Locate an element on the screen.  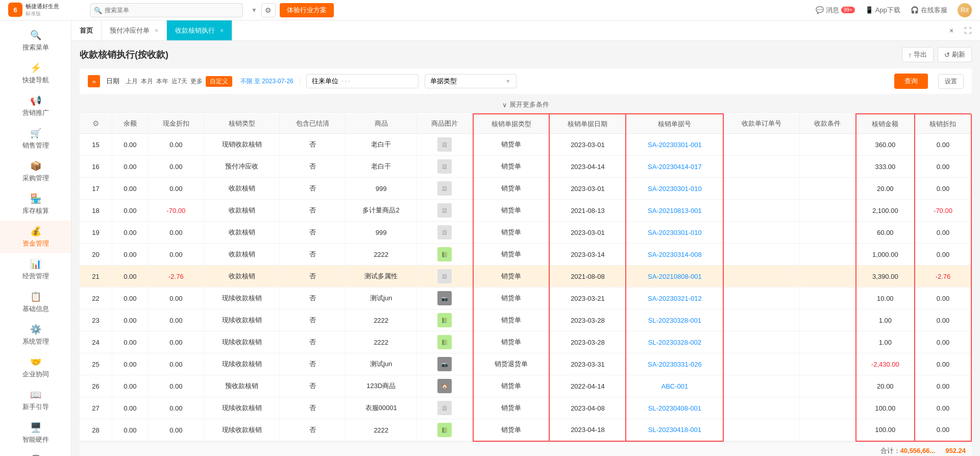
gear-button: ⚙ is located at coordinates (268, 10).